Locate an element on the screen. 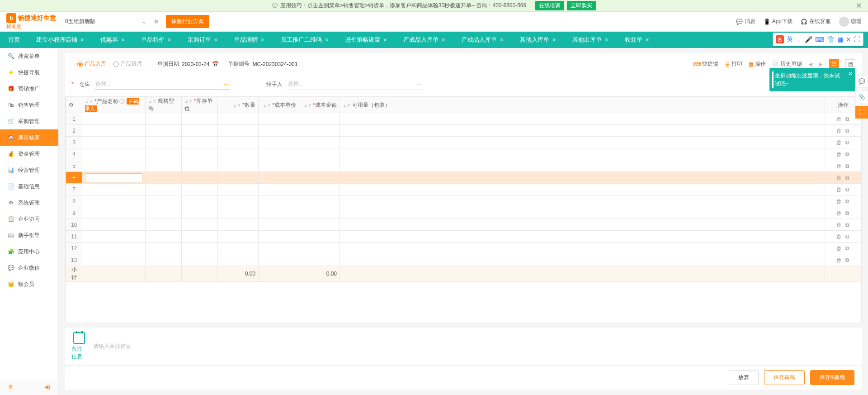 The height and width of the screenshot is (395, 868). sidebar-item-12: 🧩应用中心 is located at coordinates (29, 252).